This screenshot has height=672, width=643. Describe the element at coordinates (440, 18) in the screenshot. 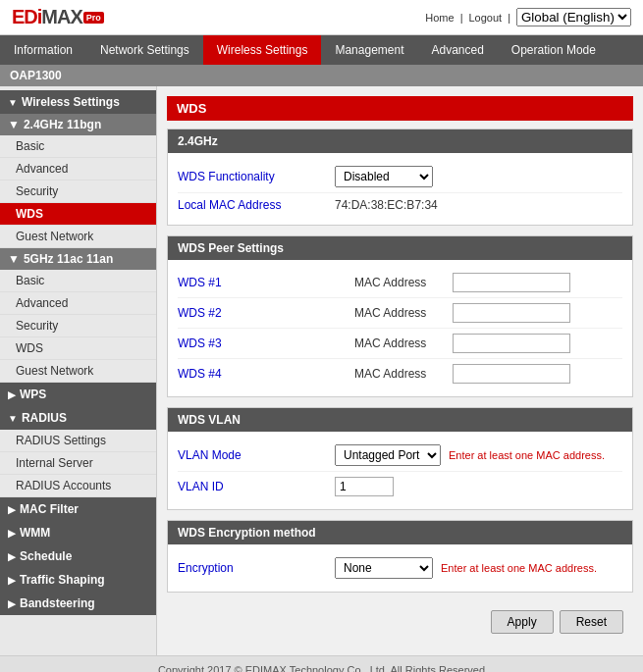

I see `home-link: Home` at that location.